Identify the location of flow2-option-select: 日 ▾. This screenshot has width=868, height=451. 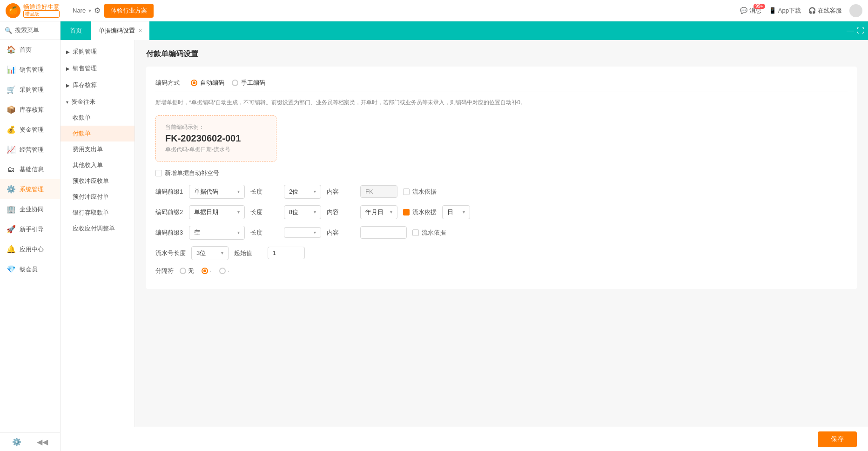
(456, 212).